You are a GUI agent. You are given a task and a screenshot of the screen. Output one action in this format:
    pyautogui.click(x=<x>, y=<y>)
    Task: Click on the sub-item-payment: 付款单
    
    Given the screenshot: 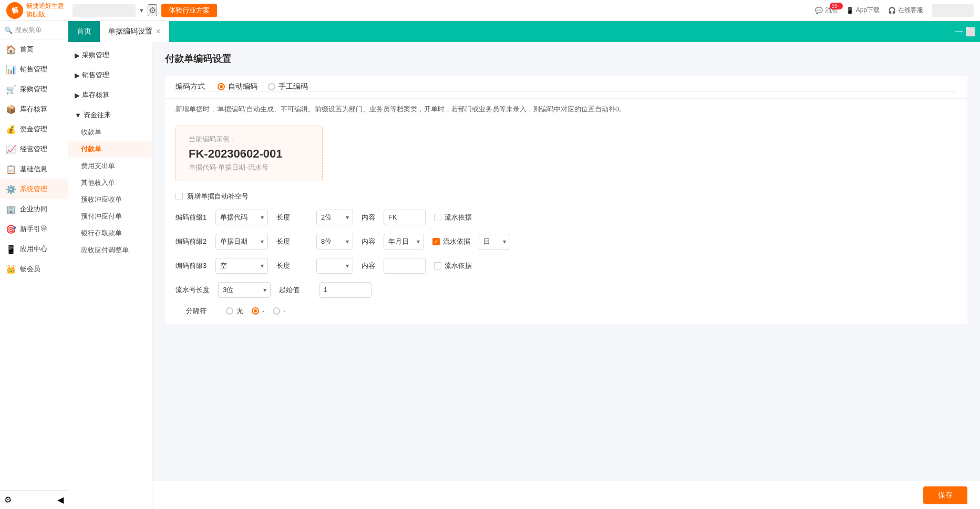 What is the action you would take?
    pyautogui.click(x=110, y=149)
    